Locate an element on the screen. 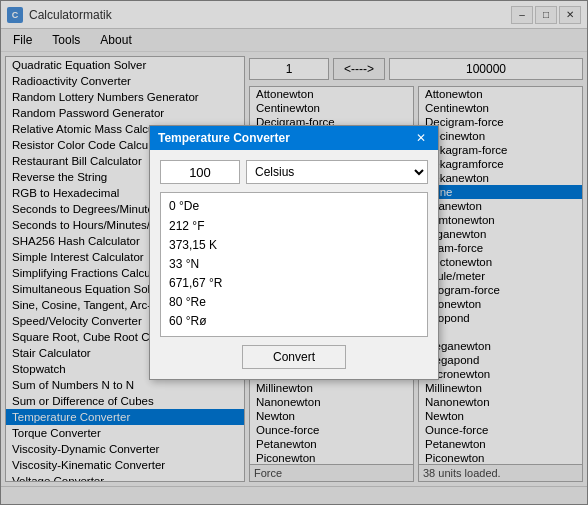  modal-title: Temperature Converter is located at coordinates (224, 138).